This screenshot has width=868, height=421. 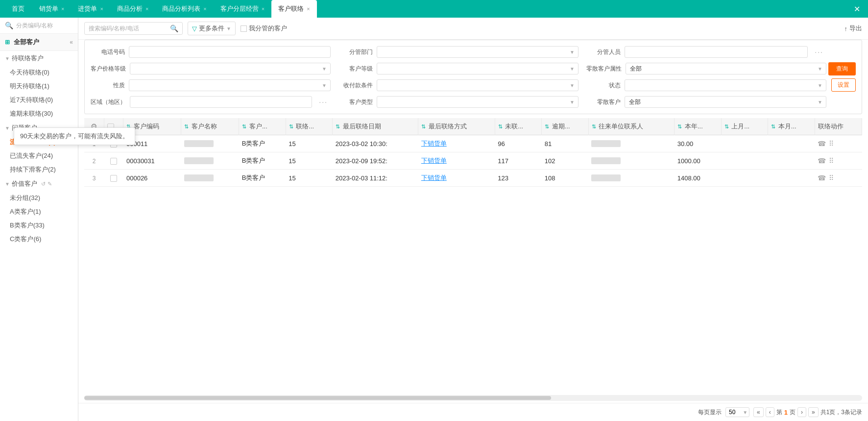 What do you see at coordinates (478, 85) in the screenshot?
I see `filter-payment-select` at bounding box center [478, 85].